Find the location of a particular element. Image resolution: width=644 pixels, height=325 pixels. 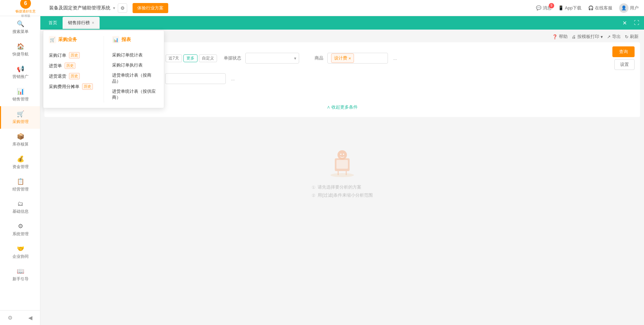

menu-item-return: 进货退货 历史 is located at coordinates (72, 76).